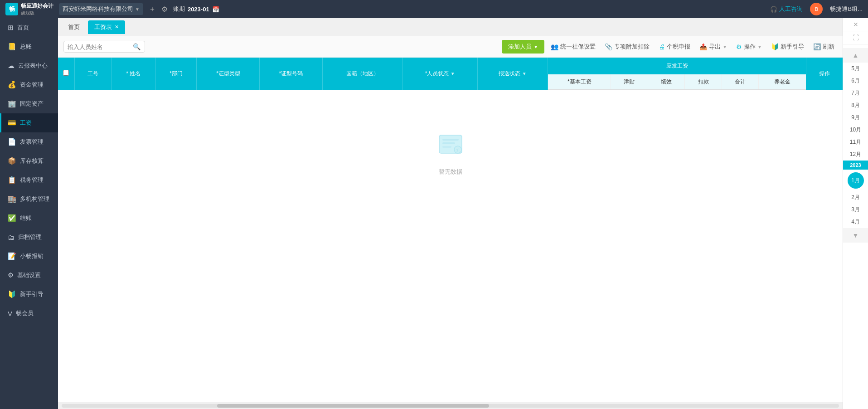 This screenshot has height=409, width=868. What do you see at coordinates (117, 27) in the screenshot?
I see `tab-close-icon: ✕` at bounding box center [117, 27].